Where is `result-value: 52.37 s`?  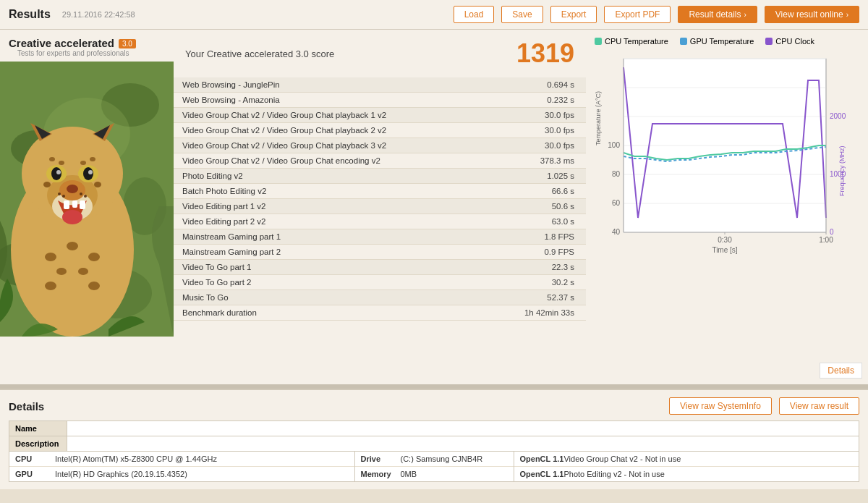 result-value: 52.37 s is located at coordinates (535, 298).